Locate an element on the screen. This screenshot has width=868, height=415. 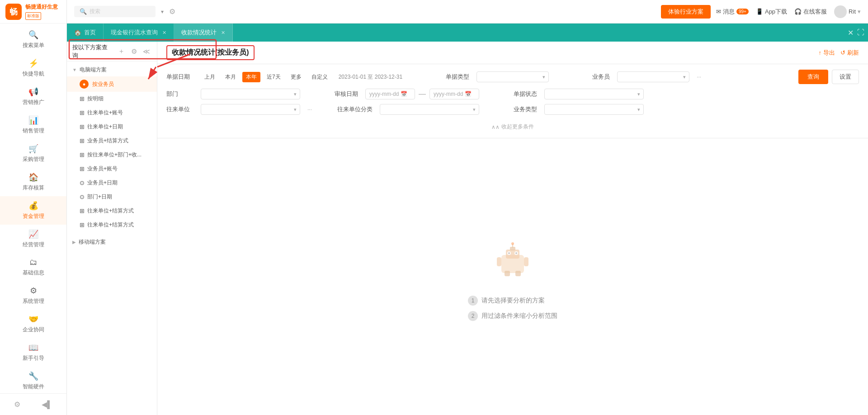
operations-icon: 📈 is located at coordinates (33, 234).